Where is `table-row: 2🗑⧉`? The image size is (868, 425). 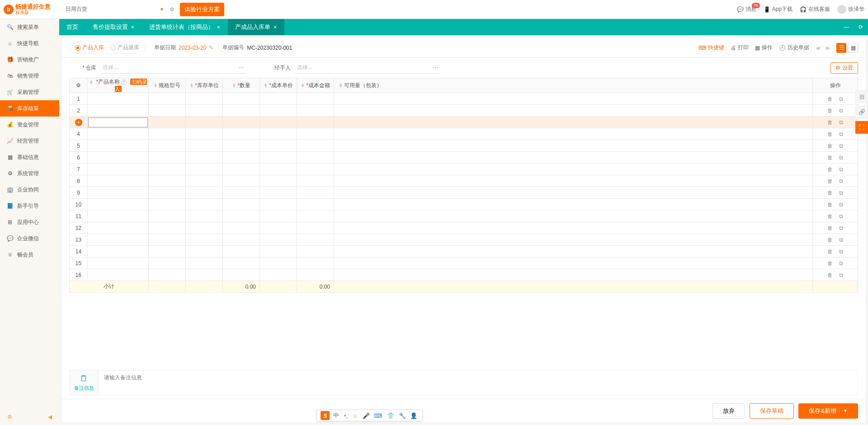 table-row: 2🗑⧉ is located at coordinates (464, 111).